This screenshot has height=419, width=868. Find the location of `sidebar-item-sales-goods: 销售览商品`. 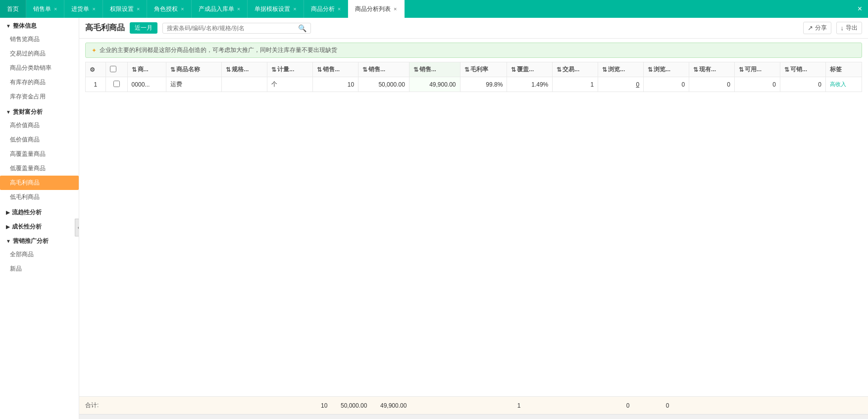

sidebar-item-sales-goods: 销售览商品 is located at coordinates (40, 40).